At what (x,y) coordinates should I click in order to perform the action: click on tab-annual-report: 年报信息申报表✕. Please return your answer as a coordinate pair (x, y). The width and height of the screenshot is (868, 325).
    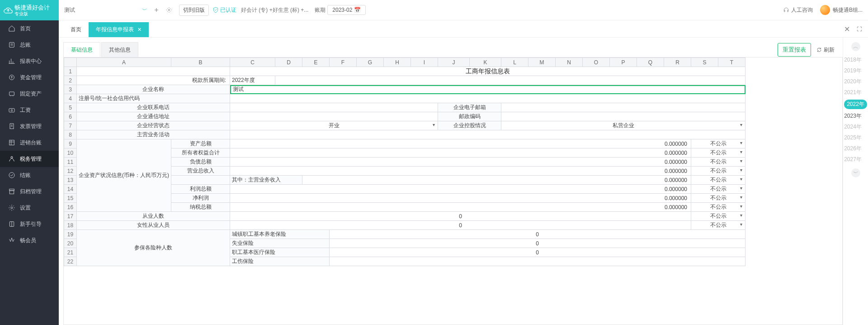
    Looking at the image, I should click on (118, 30).